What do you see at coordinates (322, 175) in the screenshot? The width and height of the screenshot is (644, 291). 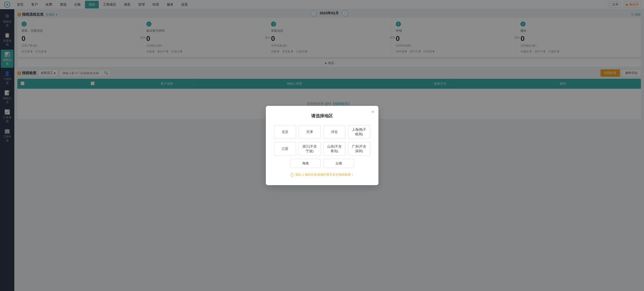 I see `modal-warning: ! 除以上地区外其他地区暂不支持报税检查！` at bounding box center [322, 175].